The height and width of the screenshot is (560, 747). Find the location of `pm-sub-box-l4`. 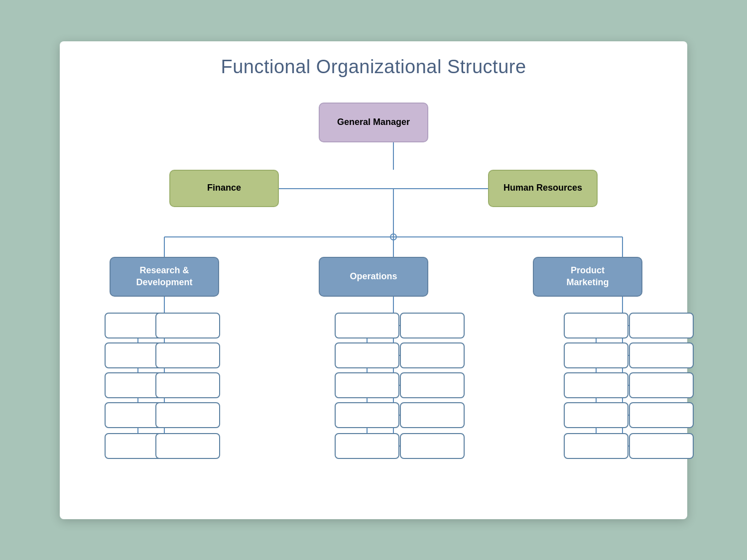

pm-sub-box-l4 is located at coordinates (596, 415).